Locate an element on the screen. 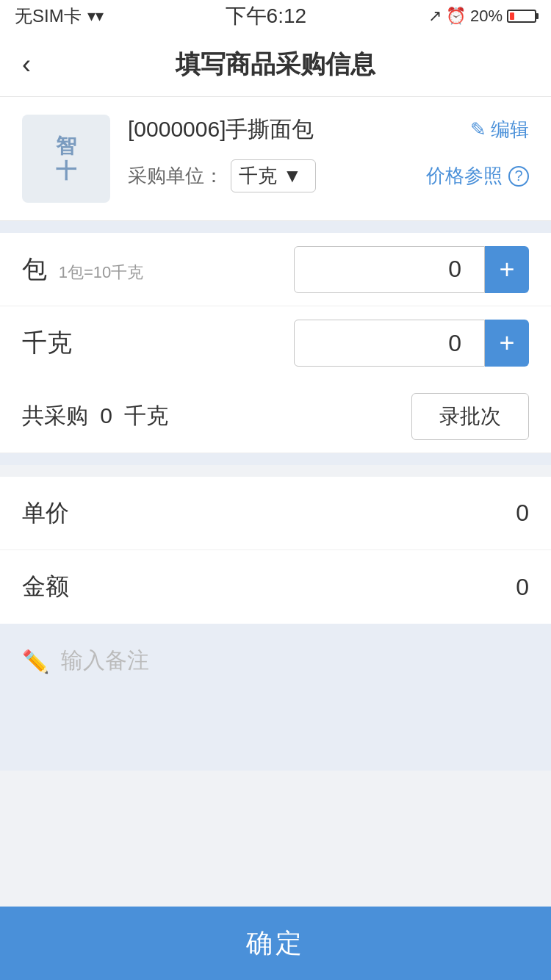 The height and width of the screenshot is (980, 551). record-batch-button: 录批次 is located at coordinates (470, 417).